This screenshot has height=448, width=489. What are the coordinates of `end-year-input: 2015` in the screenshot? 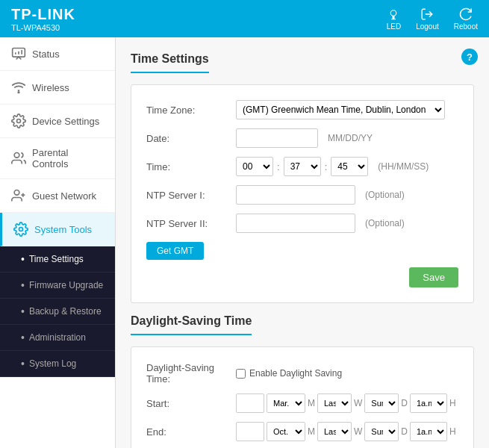 It's located at (250, 432).